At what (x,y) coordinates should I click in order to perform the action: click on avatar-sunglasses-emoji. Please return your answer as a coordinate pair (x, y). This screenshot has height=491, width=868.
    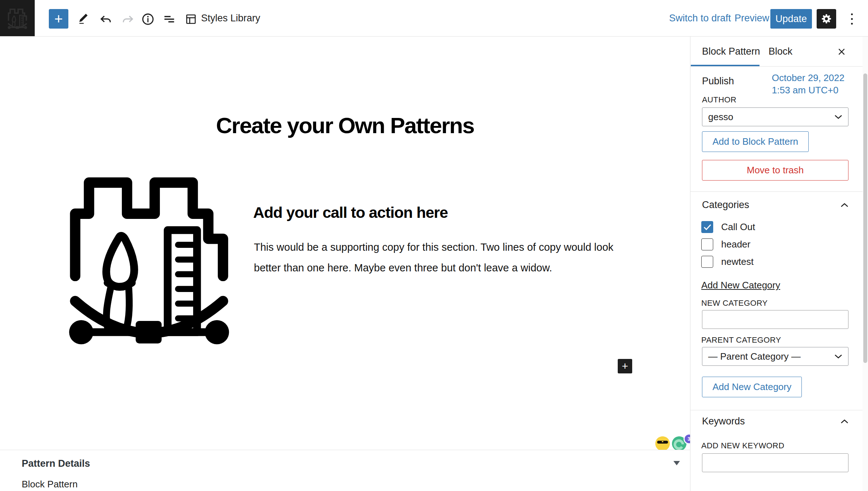
    Looking at the image, I should click on (663, 443).